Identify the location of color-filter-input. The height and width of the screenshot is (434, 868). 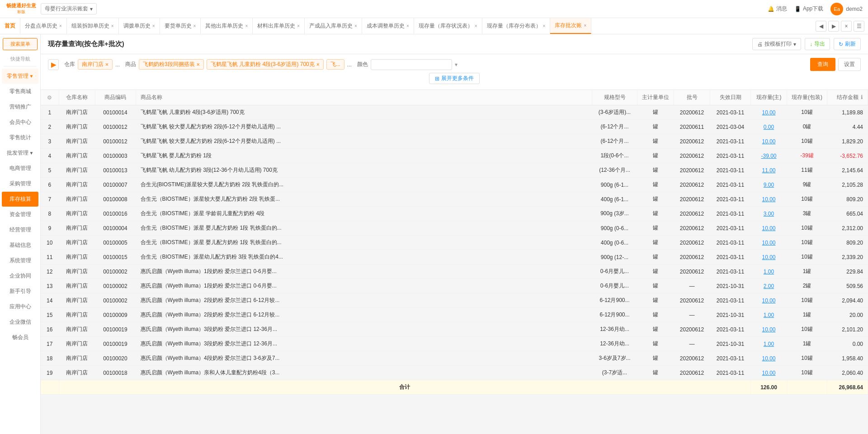
(411, 65).